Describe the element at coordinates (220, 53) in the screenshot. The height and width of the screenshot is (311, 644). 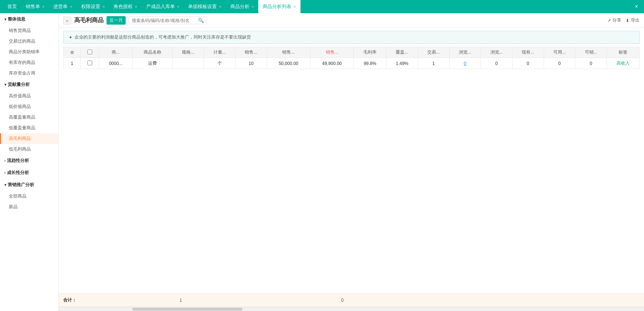
I see `col-unit: 计量...` at that location.